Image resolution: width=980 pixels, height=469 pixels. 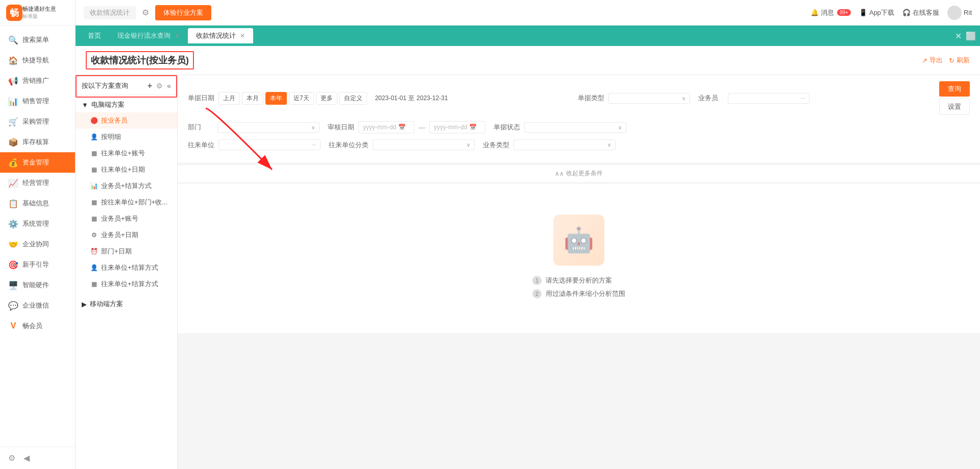 I want to click on refresh-btn: ↻ 刷新, so click(x=960, y=60).